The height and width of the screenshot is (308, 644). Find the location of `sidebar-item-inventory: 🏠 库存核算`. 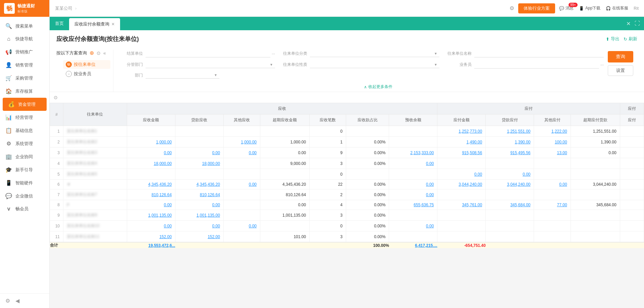

sidebar-item-inventory: 🏠 库存核算 is located at coordinates (25, 91).